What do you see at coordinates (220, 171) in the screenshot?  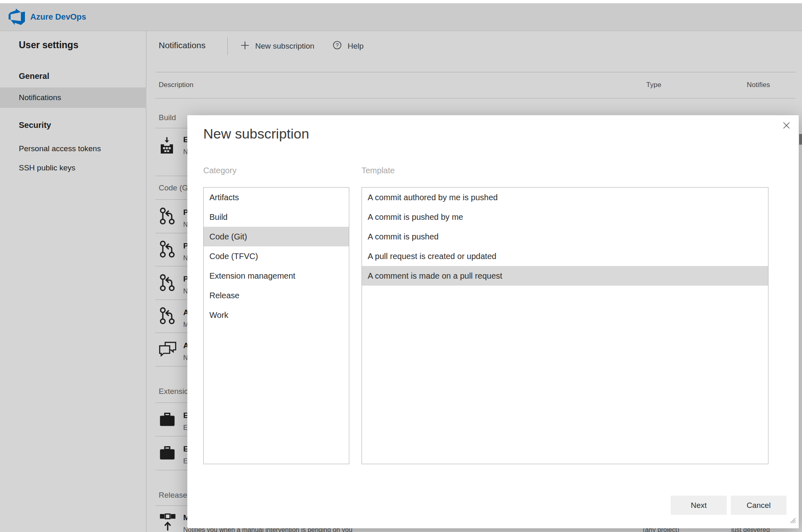 I see `category-label: Category` at bounding box center [220, 171].